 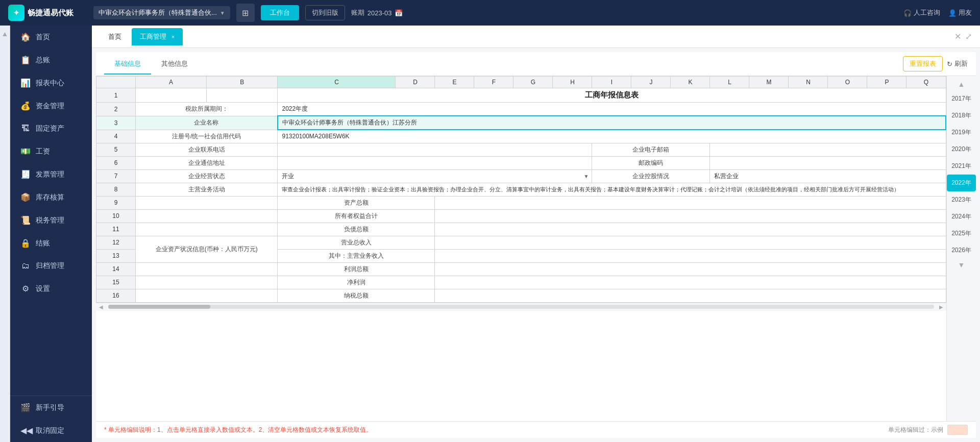 I want to click on cell-5-email, so click(x=828, y=150).